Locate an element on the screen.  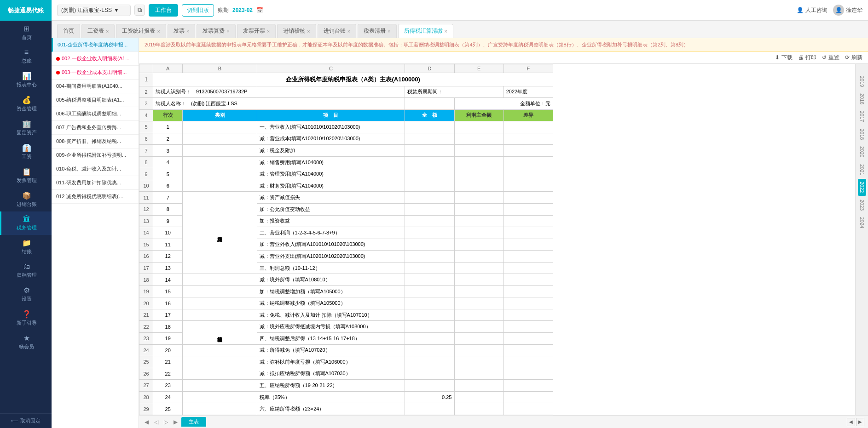
year-item-2022: 2022 is located at coordinates (862, 187).